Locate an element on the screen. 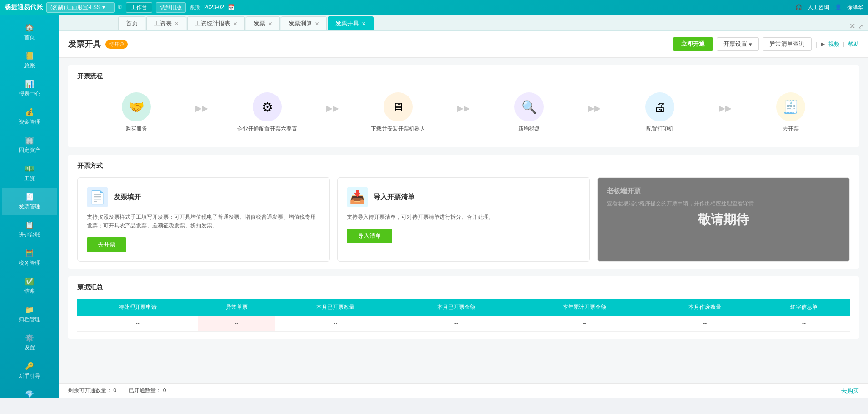  sidebar-item-label: 归档管理 is located at coordinates (30, 319).